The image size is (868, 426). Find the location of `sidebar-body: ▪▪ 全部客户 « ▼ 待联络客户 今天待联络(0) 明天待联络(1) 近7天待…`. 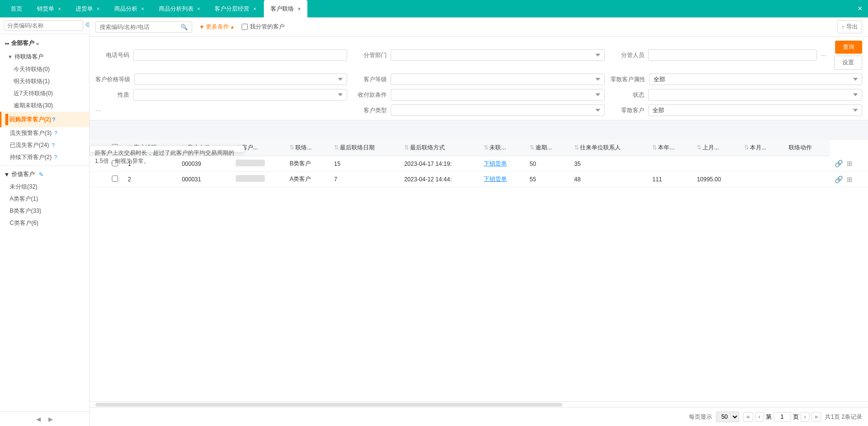

sidebar-body: ▪▪ 全部客户 « ▼ 待联络客户 今天待联络(0) 明天待联络(1) 近7天待… is located at coordinates (45, 223).